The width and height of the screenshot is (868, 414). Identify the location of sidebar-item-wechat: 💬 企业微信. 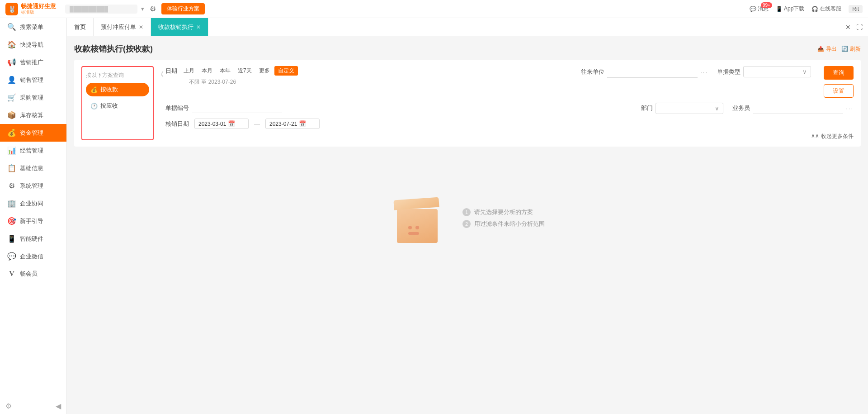
(33, 256).